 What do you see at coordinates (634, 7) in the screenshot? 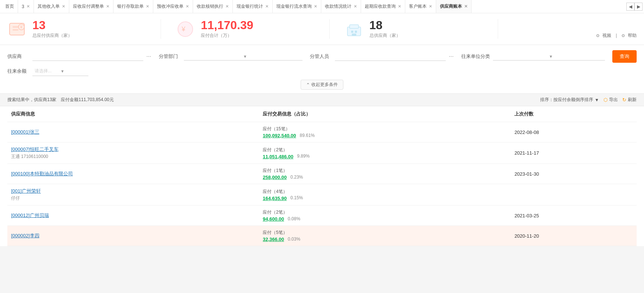
I see `nav-arrows: ◀ ▶` at bounding box center [634, 7].